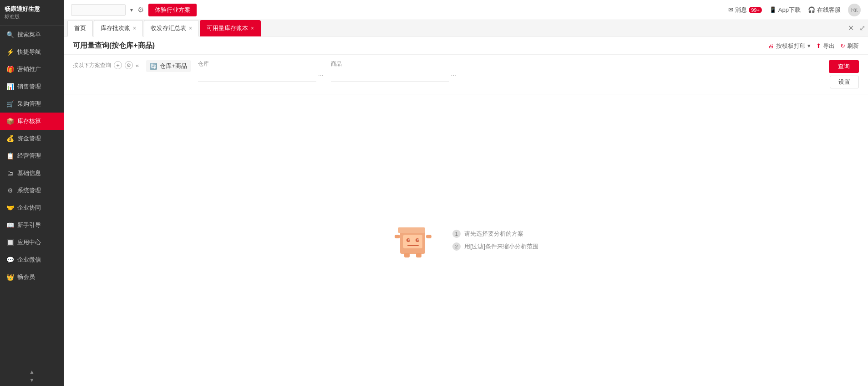  I want to click on export-btn: ⬆ 导出, so click(826, 46).